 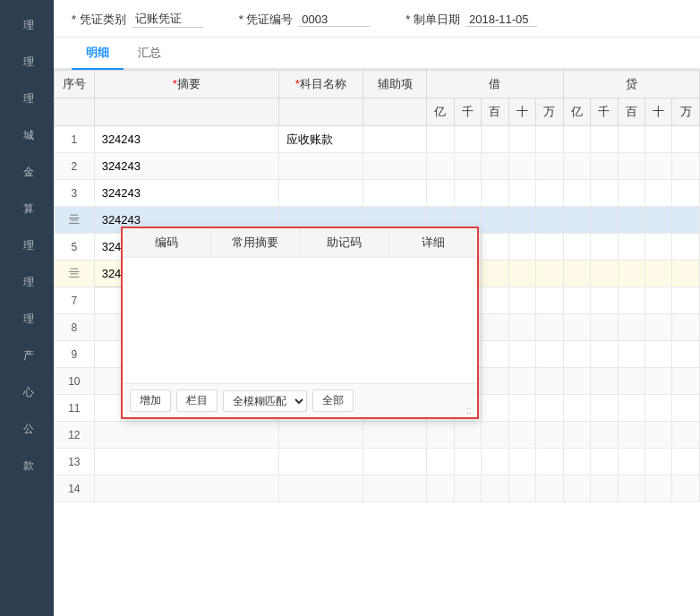 What do you see at coordinates (471, 411) in the screenshot?
I see `resize-handle: ::` at bounding box center [471, 411].